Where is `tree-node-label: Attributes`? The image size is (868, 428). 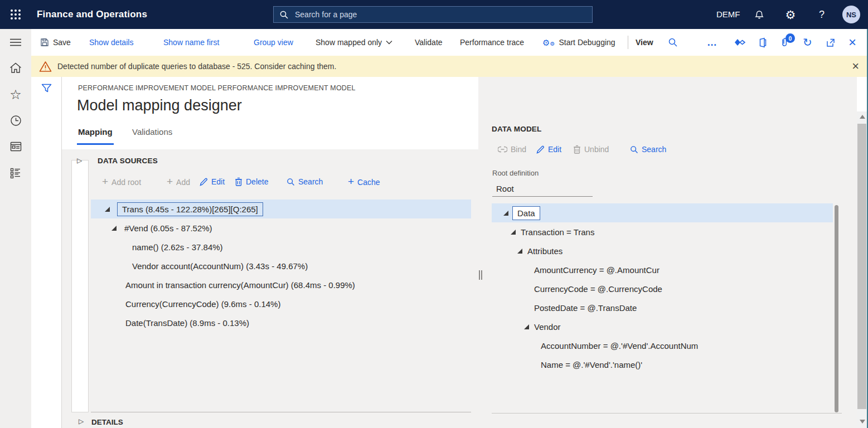
tree-node-label: Attributes is located at coordinates (545, 251).